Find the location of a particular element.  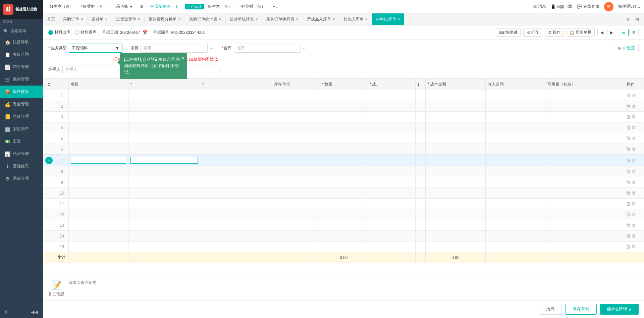

tab-incoming: 进货单 ✕ is located at coordinates (100, 19).